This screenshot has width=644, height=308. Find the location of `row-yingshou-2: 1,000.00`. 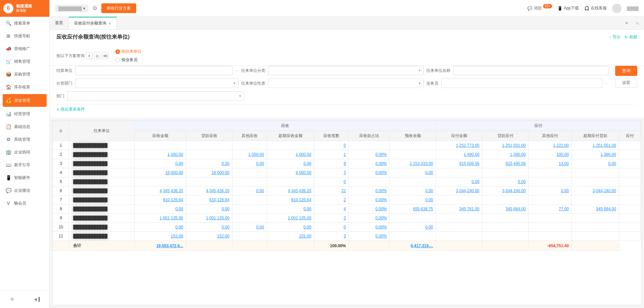

row-yingshou-2: 1,000.00 is located at coordinates (250, 155).